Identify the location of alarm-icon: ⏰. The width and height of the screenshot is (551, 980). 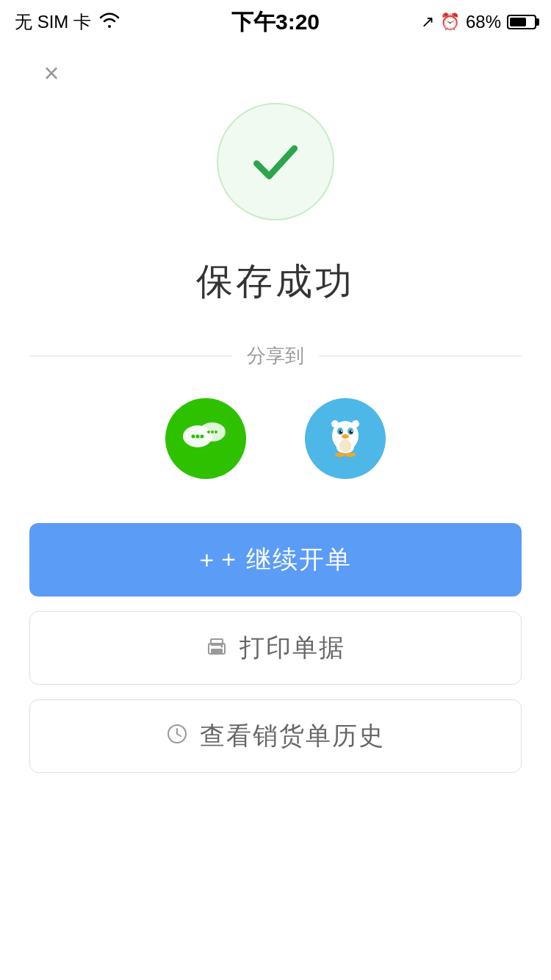
(450, 22).